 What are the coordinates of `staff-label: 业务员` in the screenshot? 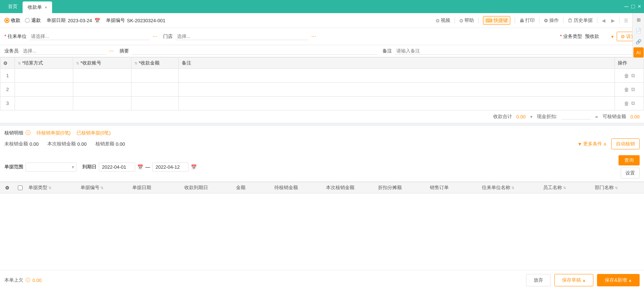 It's located at (12, 51).